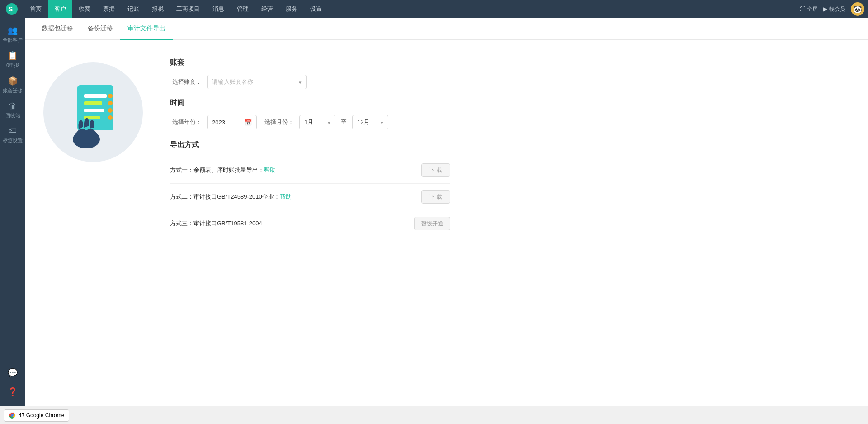 The width and height of the screenshot is (868, 424). Describe the element at coordinates (278, 122) in the screenshot. I see `month-label: 选择月份：` at that location.